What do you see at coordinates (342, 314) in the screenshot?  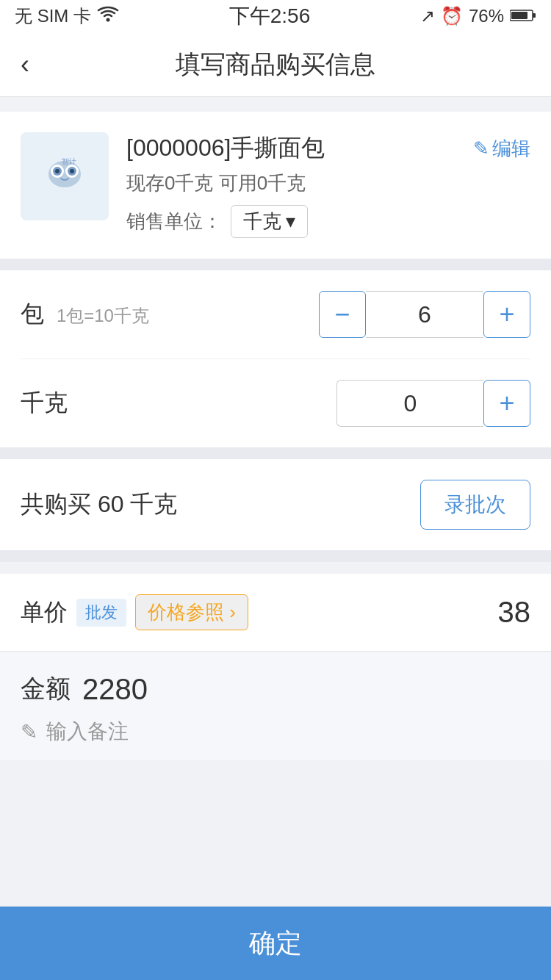 I see `bao-decrement-button: −` at bounding box center [342, 314].